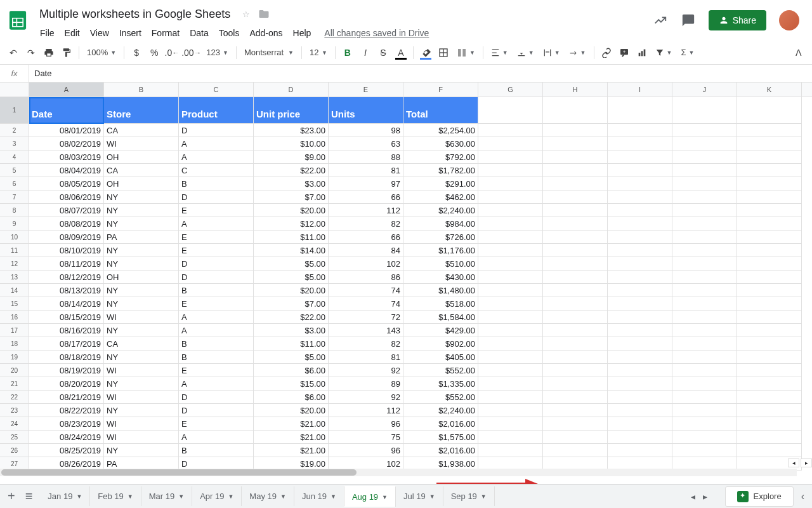 The height and width of the screenshot is (508, 812). What do you see at coordinates (642, 53) in the screenshot?
I see `insert-chart-button` at bounding box center [642, 53].